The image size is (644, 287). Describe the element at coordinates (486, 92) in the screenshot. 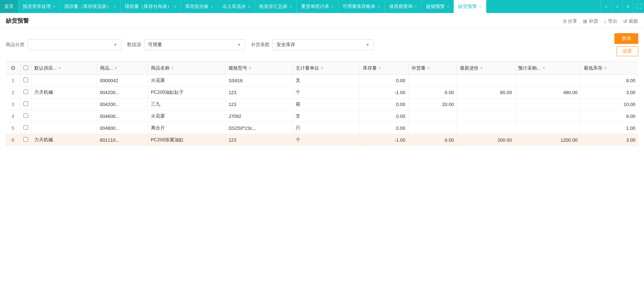

I see `row-latest-price: 80.00` at that location.